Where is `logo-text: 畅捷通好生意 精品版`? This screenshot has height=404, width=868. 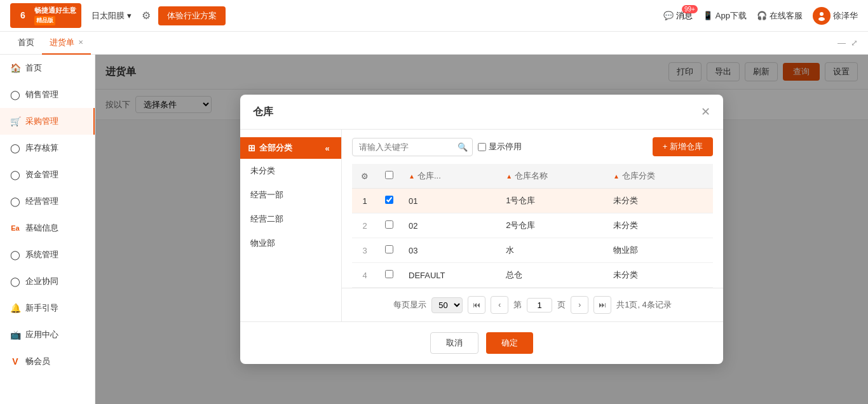 logo-text: 畅捷通好生意 精品版 is located at coordinates (55, 15).